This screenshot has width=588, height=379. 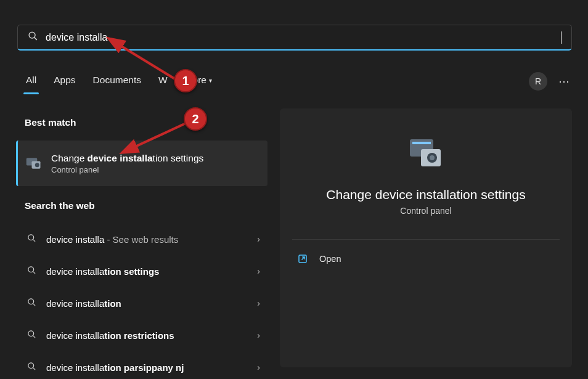 What do you see at coordinates (142, 163) in the screenshot?
I see `best-match-result: Change device installation settings Cont…` at bounding box center [142, 163].